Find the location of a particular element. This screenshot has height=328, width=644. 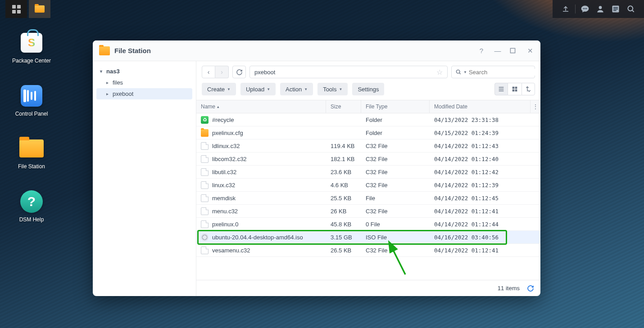

file-size: 45.8 KB is located at coordinates (344, 224).